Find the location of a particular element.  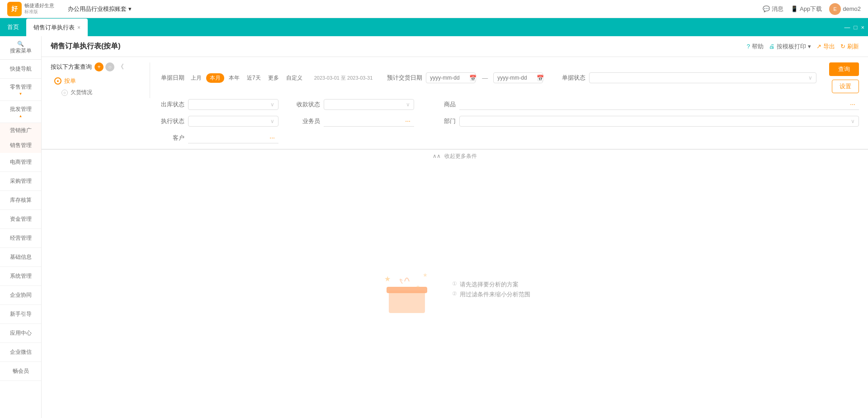

expected-date-end is located at coordinates (518, 78).